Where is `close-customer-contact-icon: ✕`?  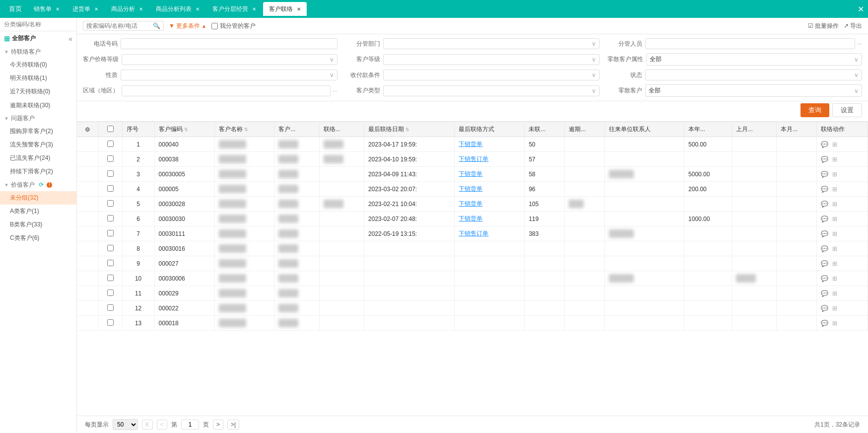
close-customer-contact-icon: ✕ is located at coordinates (299, 9).